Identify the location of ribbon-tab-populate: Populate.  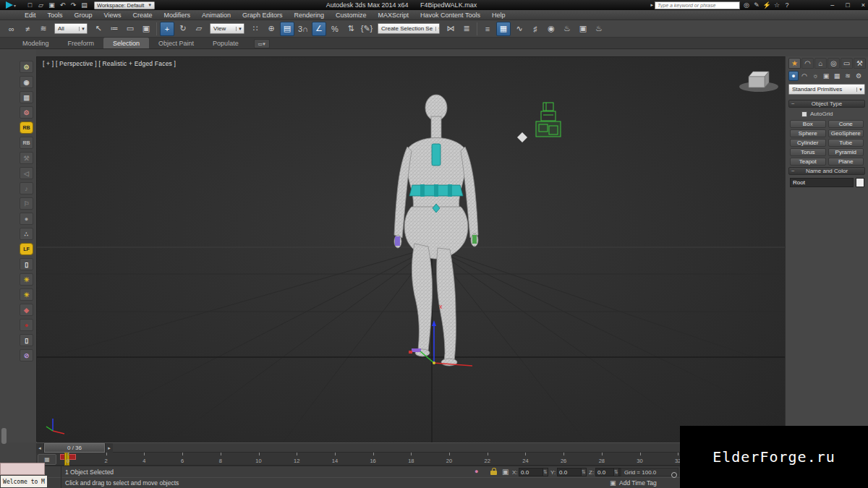
(226, 43).